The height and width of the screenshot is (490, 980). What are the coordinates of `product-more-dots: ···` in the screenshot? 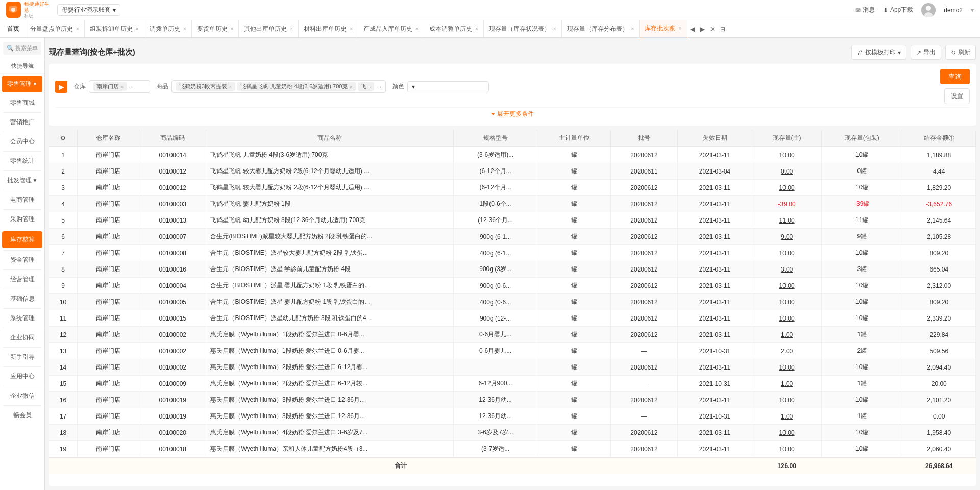 It's located at (379, 87).